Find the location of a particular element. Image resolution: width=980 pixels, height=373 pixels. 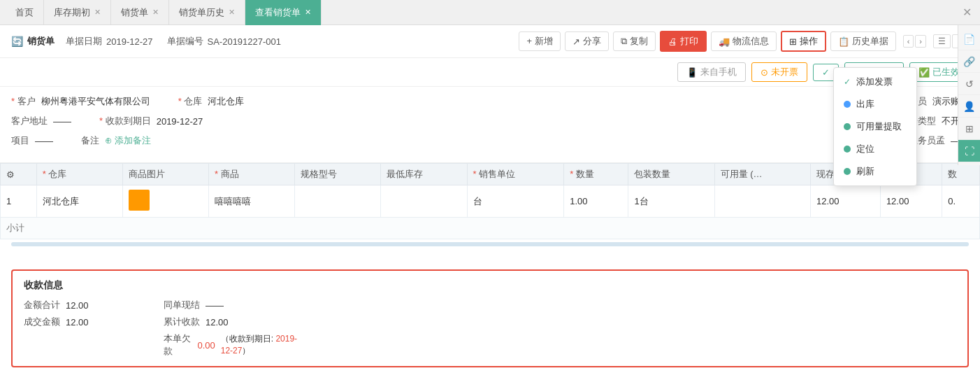

col-warehouse: 仓库 is located at coordinates (80, 175).